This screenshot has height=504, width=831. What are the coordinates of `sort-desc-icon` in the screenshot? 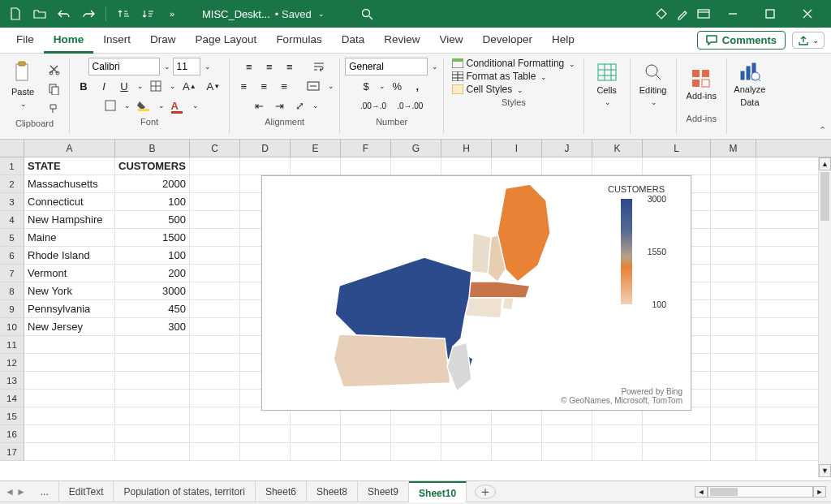 It's located at (148, 14).